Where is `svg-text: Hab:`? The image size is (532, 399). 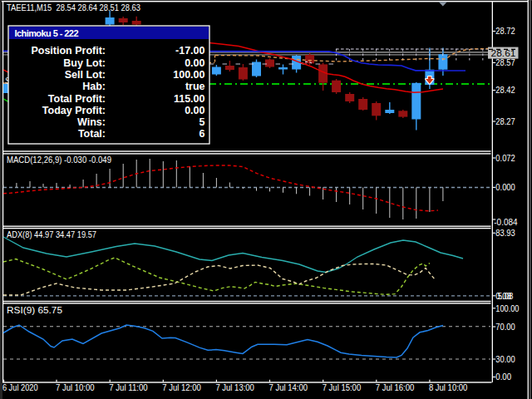 svg-text: Hab: is located at coordinates (94, 86).